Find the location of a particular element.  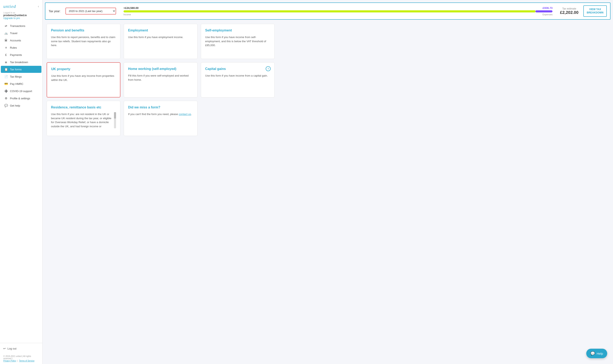

nav-icon-tax-forms: 📋 is located at coordinates (6, 69).